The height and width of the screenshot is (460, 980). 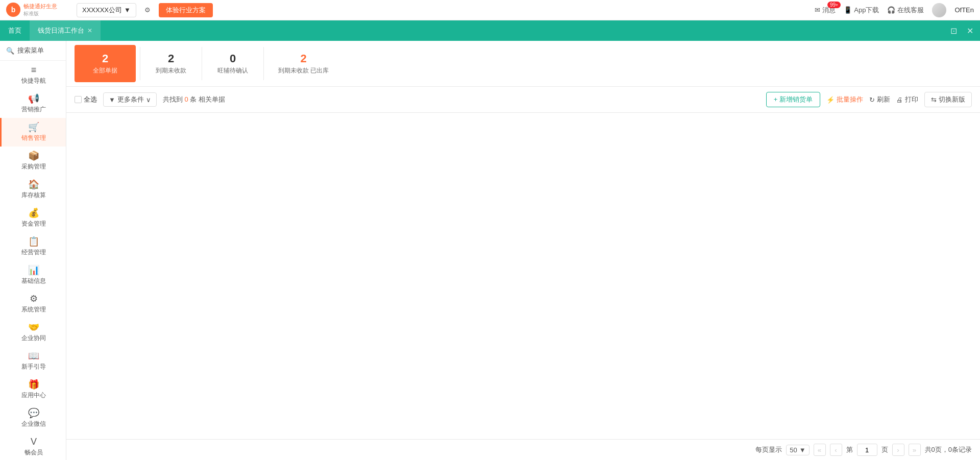 I want to click on pagination-bar: 每页显示 50 ▼ « ‹ 第 页 › » 共0页，0条记录, so click(x=523, y=449).